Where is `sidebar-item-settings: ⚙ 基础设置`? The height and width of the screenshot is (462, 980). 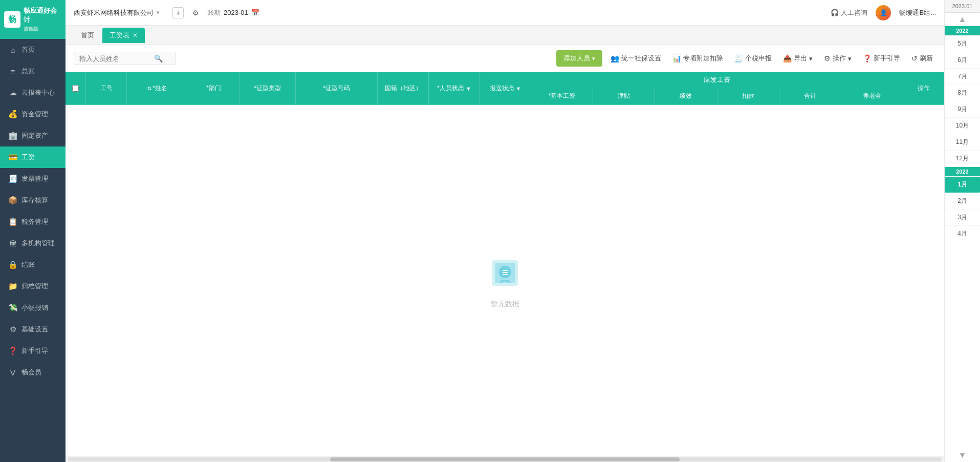 sidebar-item-settings: ⚙ 基础设置 is located at coordinates (33, 329).